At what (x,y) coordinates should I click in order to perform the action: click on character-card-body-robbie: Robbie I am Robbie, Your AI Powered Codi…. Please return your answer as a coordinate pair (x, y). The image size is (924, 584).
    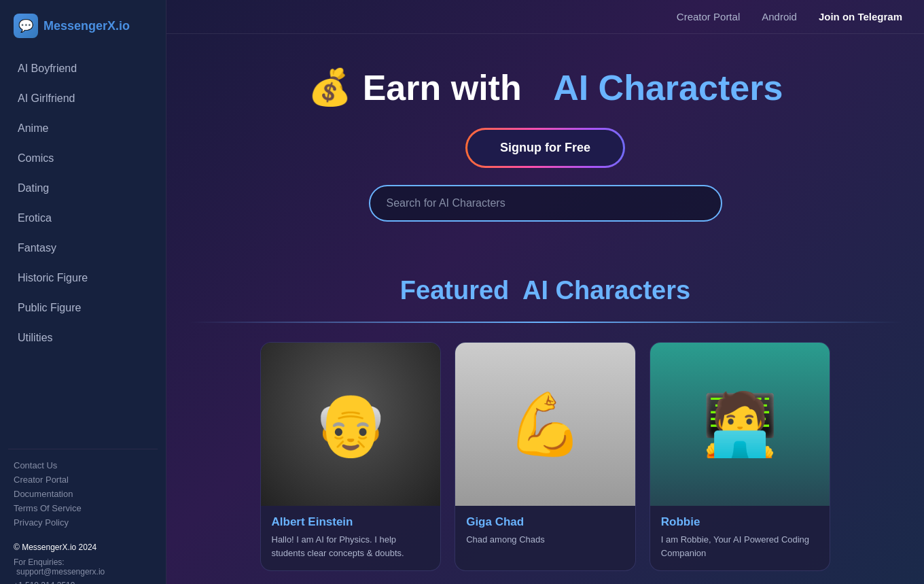
    Looking at the image, I should click on (741, 538).